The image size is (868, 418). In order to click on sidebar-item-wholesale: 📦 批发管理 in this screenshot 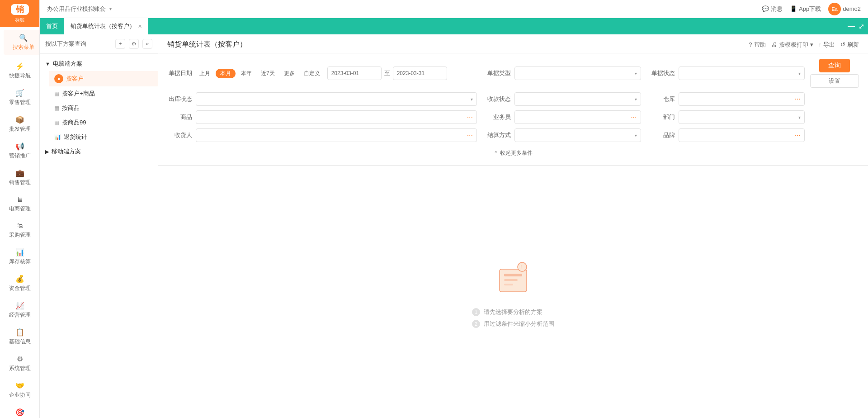, I will do `click(20, 124)`.